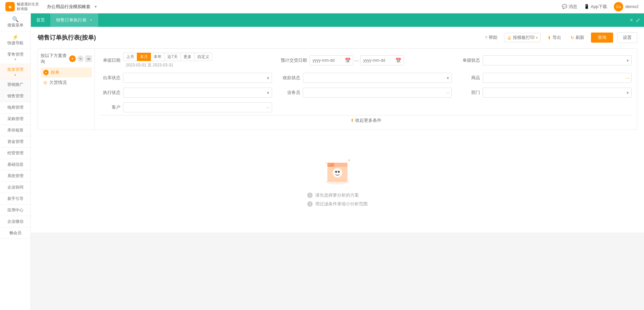 This screenshot has height=310, width=644. I want to click on delivery-status-control: ▾, so click(198, 78).